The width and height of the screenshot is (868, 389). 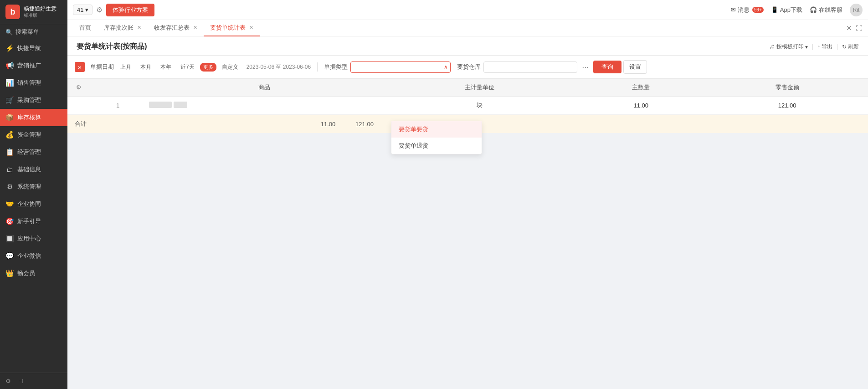 What do you see at coordinates (29, 66) in the screenshot?
I see `nav-label-marketing: 营销推广` at bounding box center [29, 66].